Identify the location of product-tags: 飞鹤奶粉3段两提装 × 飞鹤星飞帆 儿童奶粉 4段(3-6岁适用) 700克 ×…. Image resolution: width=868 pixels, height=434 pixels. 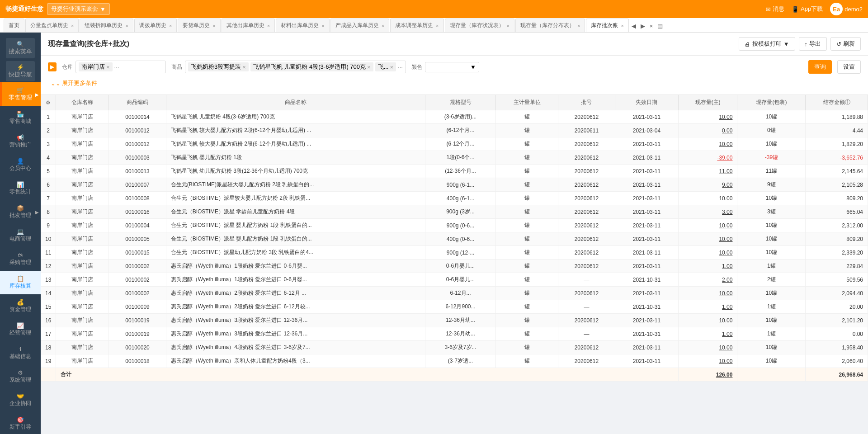
(296, 67).